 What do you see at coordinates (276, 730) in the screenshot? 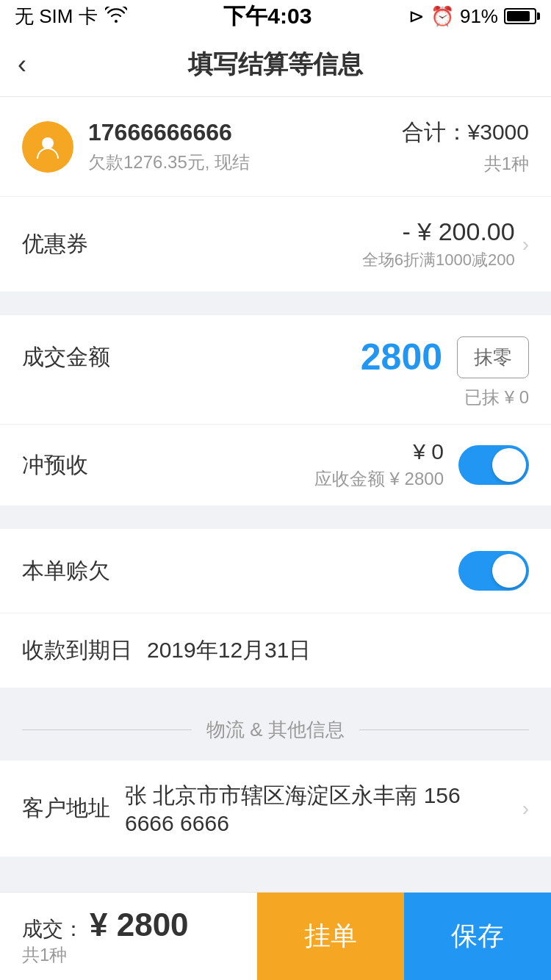
I see `logistics-title: 物流 & 其他信息` at bounding box center [276, 730].